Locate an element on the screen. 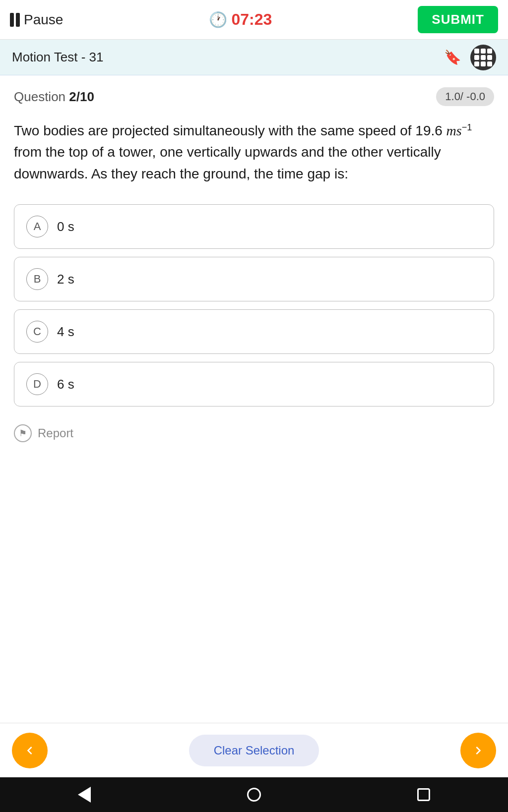 The width and height of the screenshot is (508, 812). pause-button: Pause is located at coordinates (37, 20).